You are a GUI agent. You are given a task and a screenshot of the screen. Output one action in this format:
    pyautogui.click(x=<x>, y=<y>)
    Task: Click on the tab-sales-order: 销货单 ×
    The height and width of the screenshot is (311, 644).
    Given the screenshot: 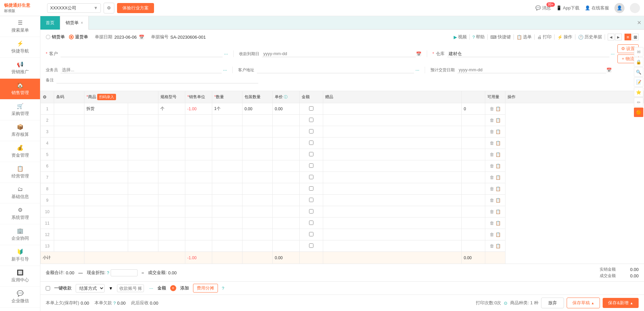 What is the action you would take?
    pyautogui.click(x=75, y=23)
    